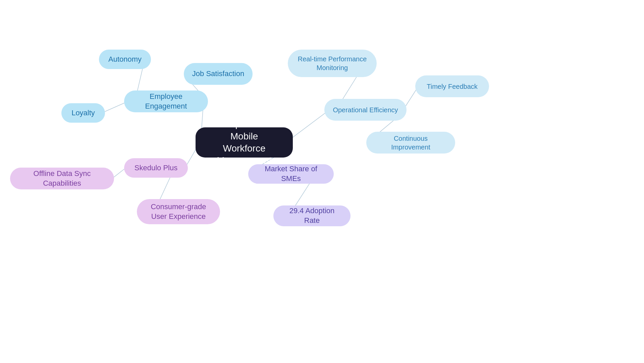 Image resolution: width=644 pixels, height=363 pixels. I want to click on offline-data-sync-label: Offline Data Sync Capabilities, so click(62, 178).